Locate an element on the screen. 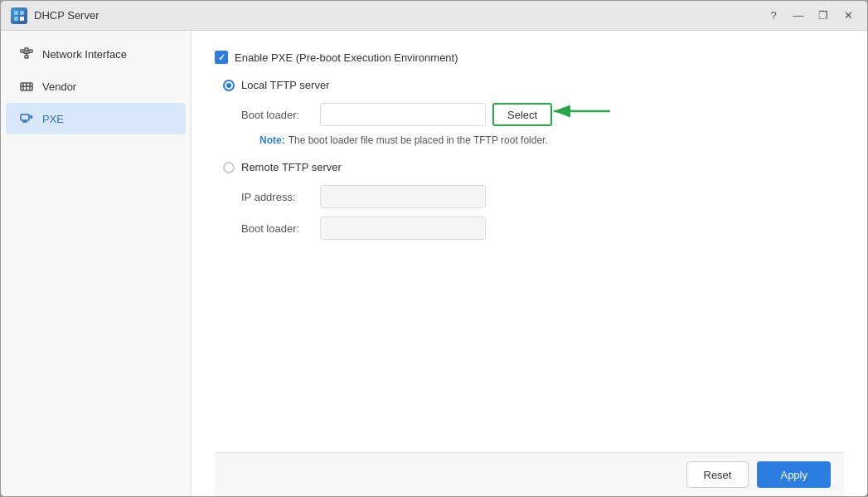  remote-boot-loader-label: Boot loader: is located at coordinates (280, 229).